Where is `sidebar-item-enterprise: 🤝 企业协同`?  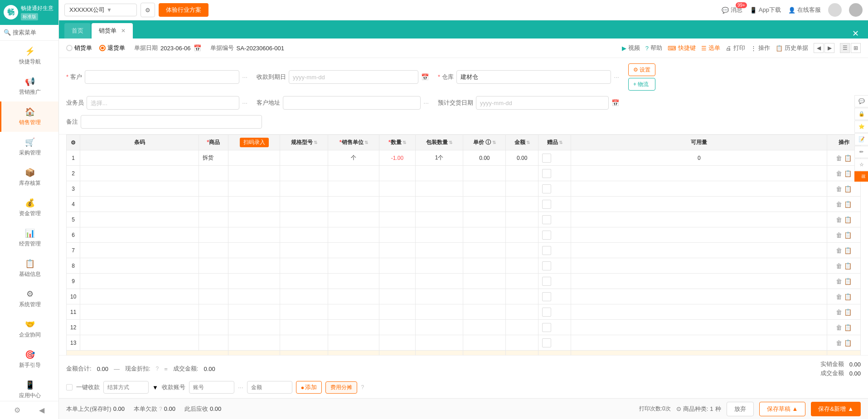 sidebar-item-enterprise: 🤝 企业协同 is located at coordinates (29, 329).